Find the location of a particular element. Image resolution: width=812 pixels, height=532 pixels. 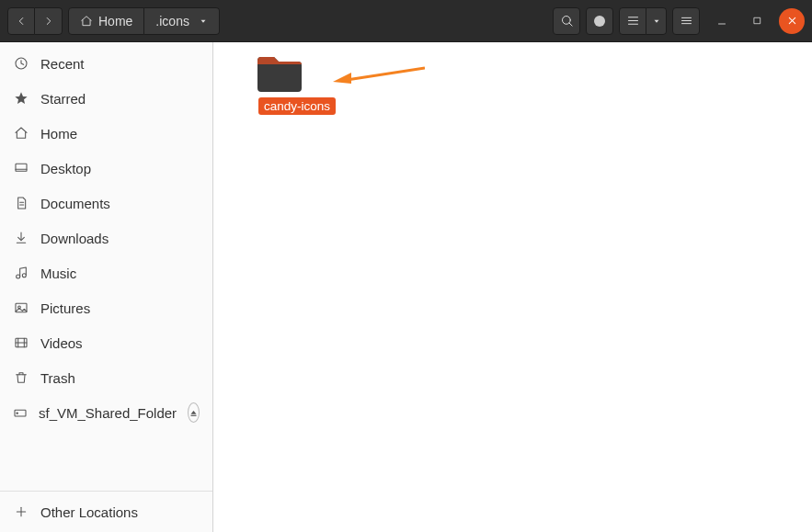

sidebar-item-downloads: Downloads is located at coordinates (107, 238).